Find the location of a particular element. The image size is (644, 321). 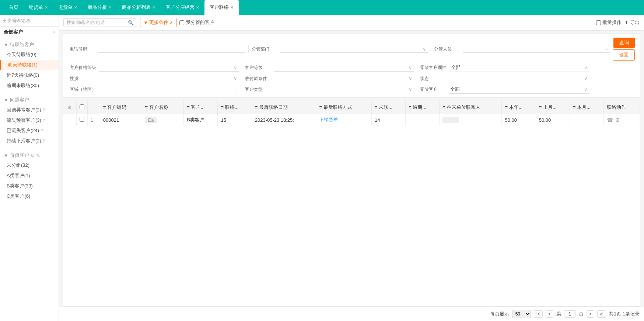

td-last-month: 50.00 is located at coordinates (553, 120).